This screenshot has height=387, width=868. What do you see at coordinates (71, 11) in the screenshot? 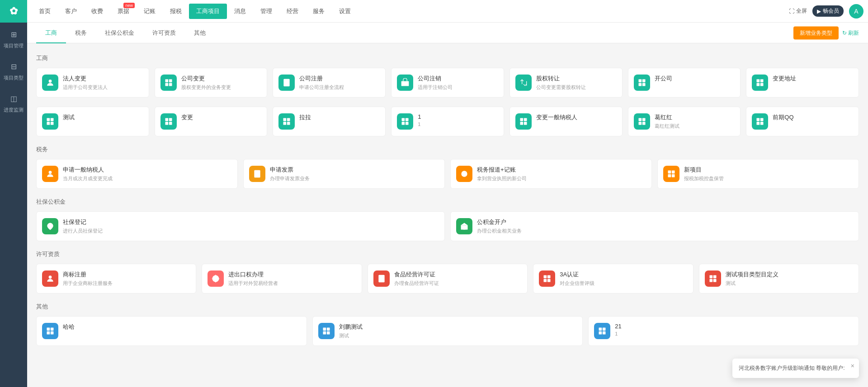
I see `nav-customer: 客户` at bounding box center [71, 11].